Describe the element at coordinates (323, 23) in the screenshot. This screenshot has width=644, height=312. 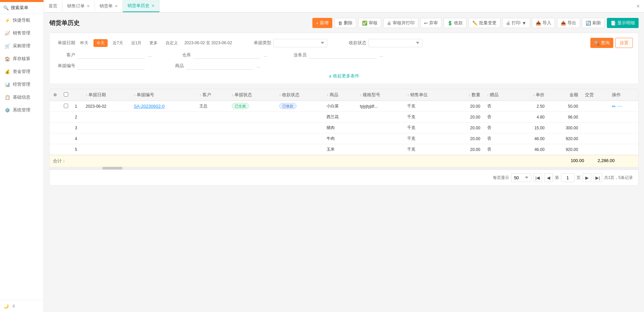
I see `add-button: + 新增` at that location.